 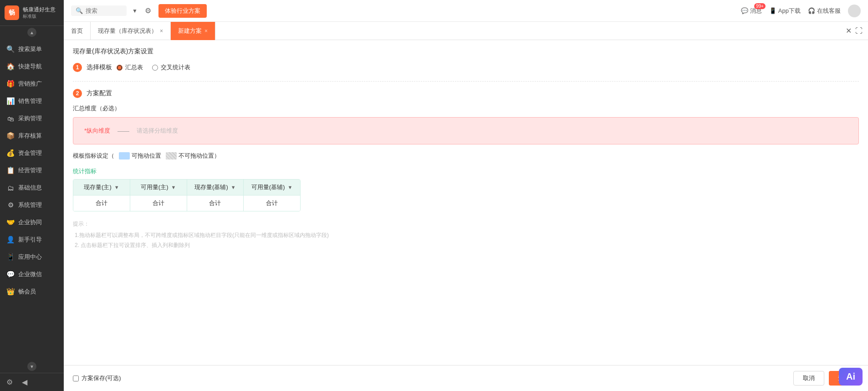 I want to click on cooperation-icon: 🤝, so click(x=10, y=222).